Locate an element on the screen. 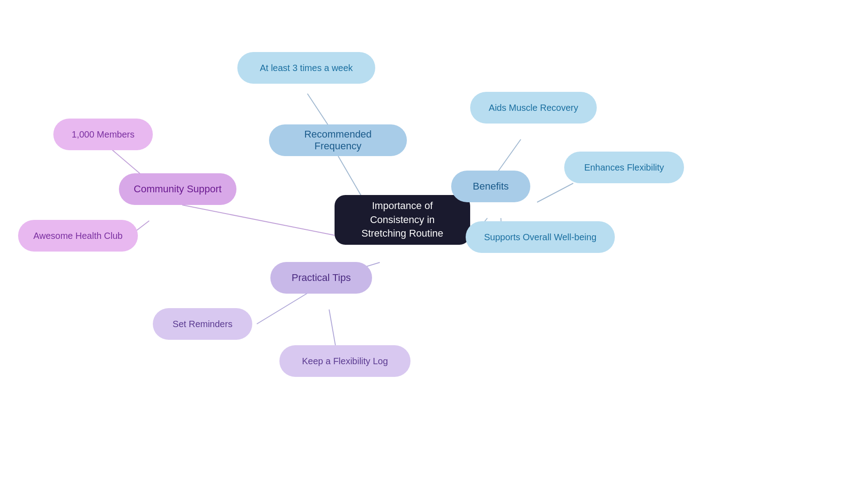 The width and height of the screenshot is (868, 490). at-least-node: At least 3 times a week is located at coordinates (307, 68).